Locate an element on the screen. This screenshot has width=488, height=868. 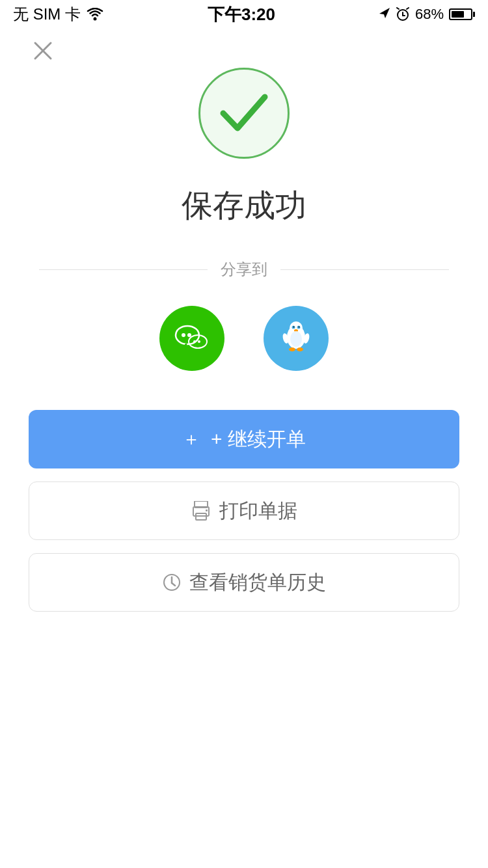
wifi-icon is located at coordinates (95, 14).